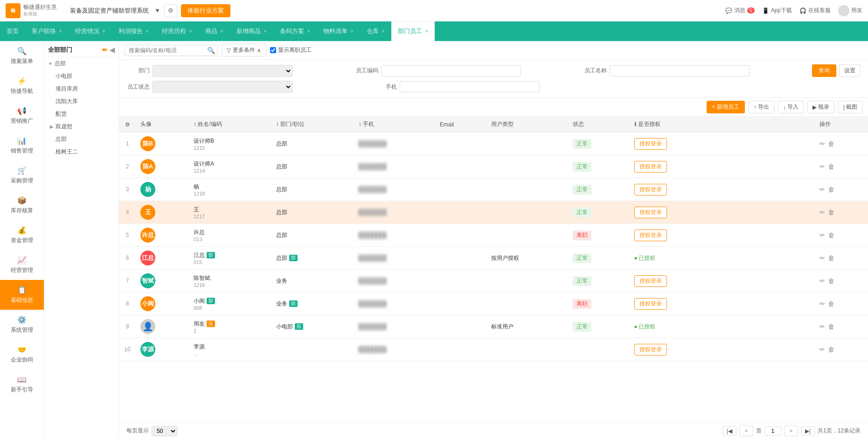  What do you see at coordinates (808, 431) in the screenshot?
I see `last-page-btn: ▶|` at bounding box center [808, 431].